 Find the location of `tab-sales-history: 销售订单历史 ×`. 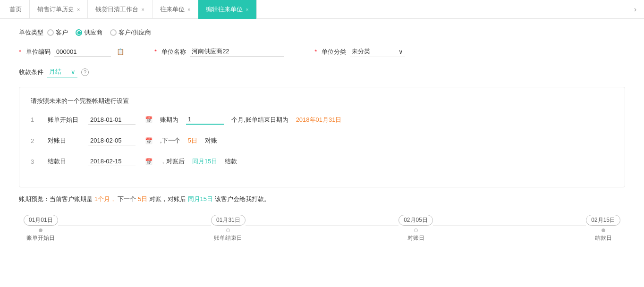

tab-sales-history: 销售订单历史 × is located at coordinates (59, 9).